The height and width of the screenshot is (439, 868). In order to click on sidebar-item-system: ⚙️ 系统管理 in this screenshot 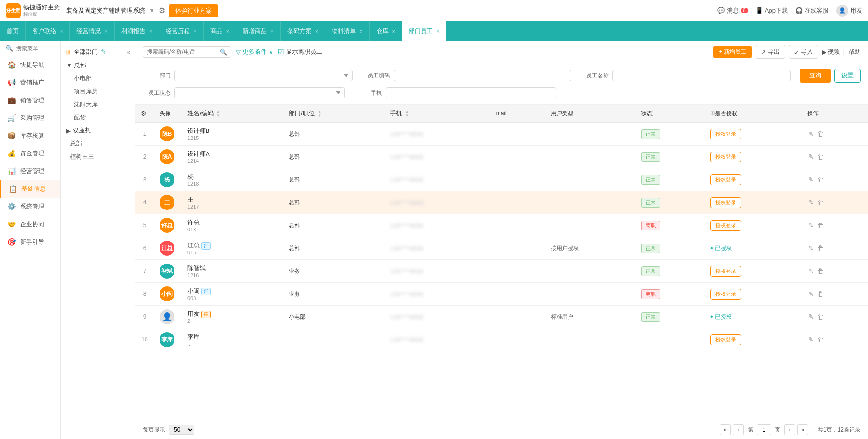, I will do `click(30, 207)`.